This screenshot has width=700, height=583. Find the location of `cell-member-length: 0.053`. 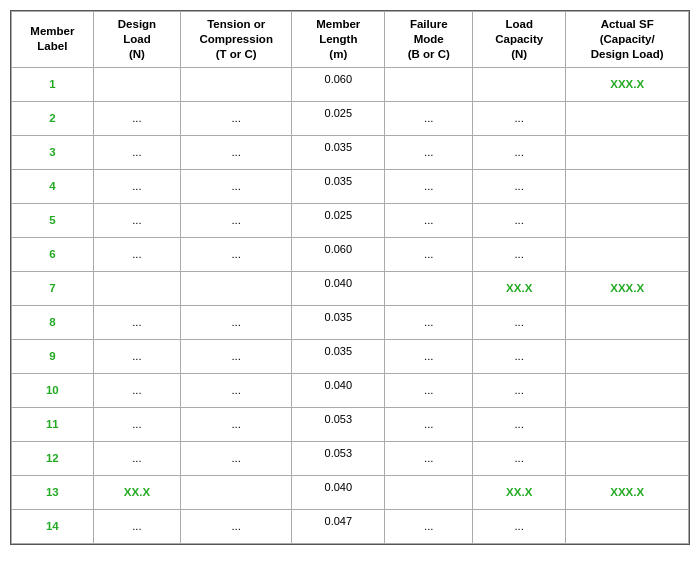

cell-member-length: 0.053 is located at coordinates (338, 458).